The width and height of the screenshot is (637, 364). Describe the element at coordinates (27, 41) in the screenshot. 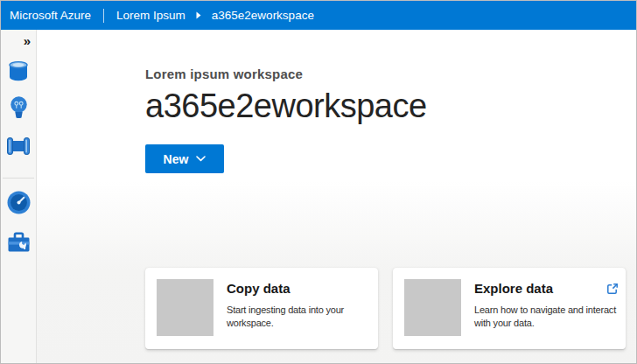

I see `sidebar-expand-button: »` at that location.